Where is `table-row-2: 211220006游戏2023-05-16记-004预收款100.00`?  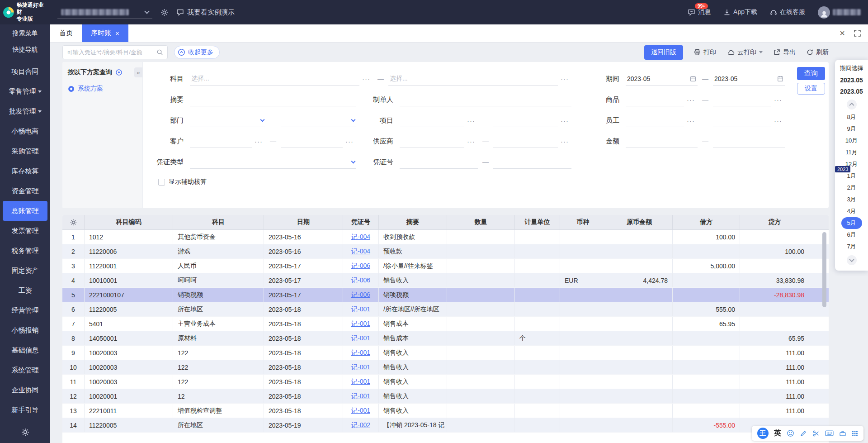 table-row-2: 211220006游戏2023-05-16记-004预收款100.00 is located at coordinates (446, 252).